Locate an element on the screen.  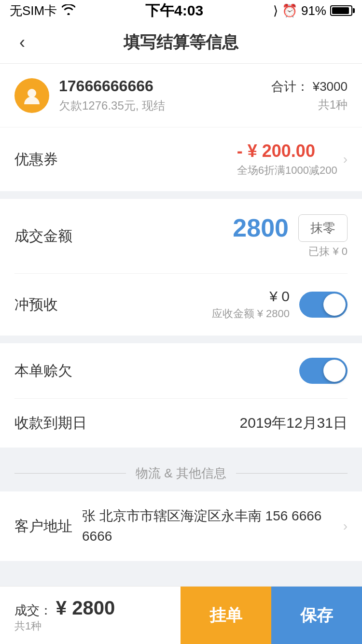
battery-icon is located at coordinates (341, 11).